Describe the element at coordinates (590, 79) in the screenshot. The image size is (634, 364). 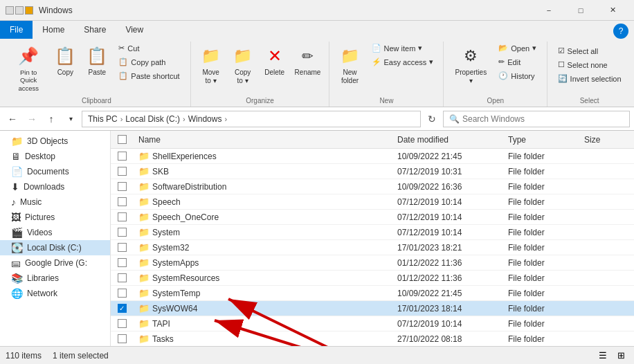
I see `invert-selection-button: 🔄 Invert selection` at that location.